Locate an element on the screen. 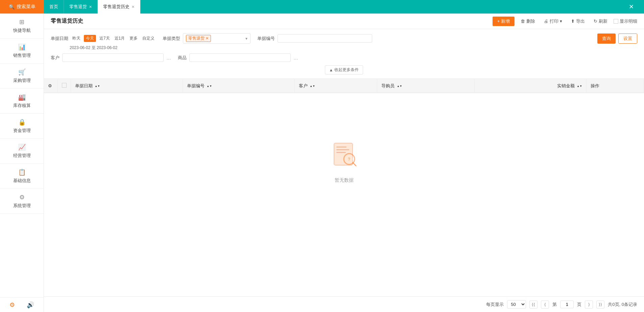 This screenshot has height=312, width=644. page-label: 第 is located at coordinates (554, 305).